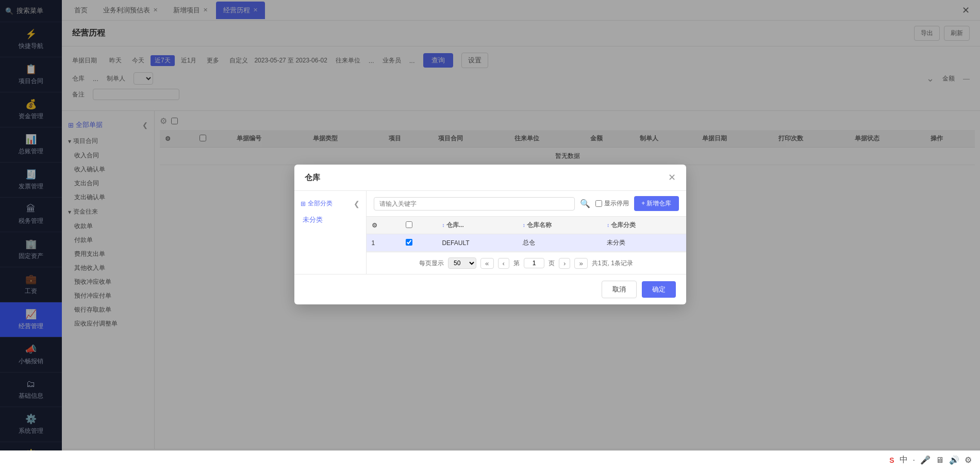  What do you see at coordinates (892, 460) in the screenshot?
I see `sys-logo: S` at bounding box center [892, 460].